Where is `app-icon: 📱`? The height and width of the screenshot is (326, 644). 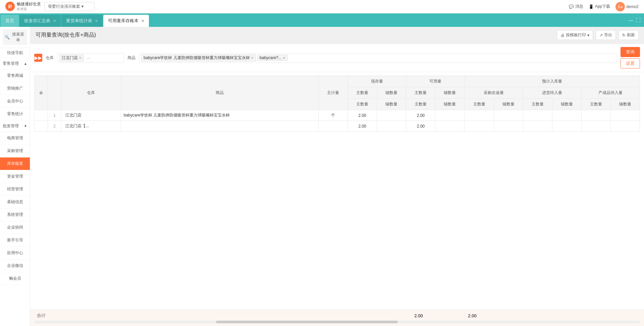 app-icon: 📱 is located at coordinates (591, 7).